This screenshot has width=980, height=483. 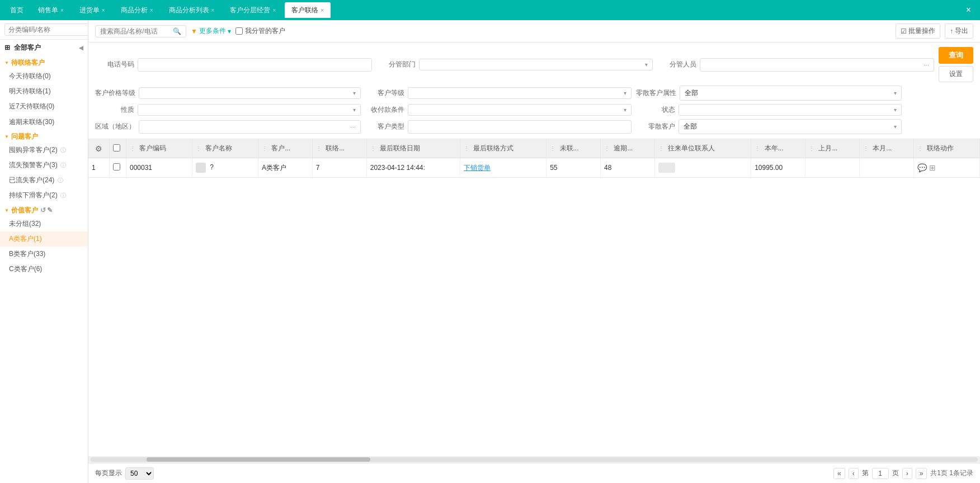 I want to click on row-contacts, so click(x=703, y=168).